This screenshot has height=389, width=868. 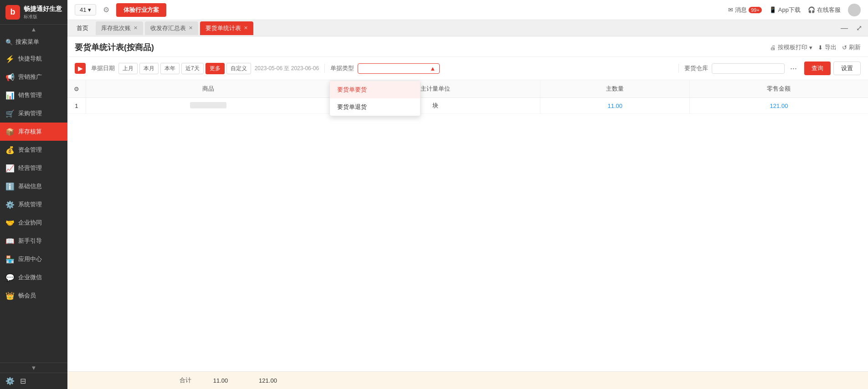 I want to click on refresh-icon: ↺, so click(x=845, y=47).